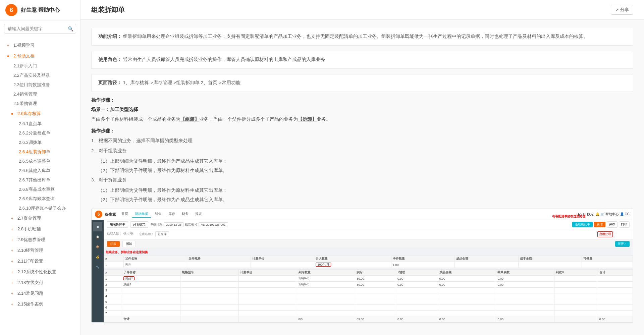 Image resolution: width=644 pixels, height=335 pixels. What do you see at coordinates (368, 296) in the screenshot?
I see `fake-bottom-table-wrap: 无固定清单可在组装在这里录入 # 子件名称 规格型号 计量单位 到库数量 实际` at bounding box center [368, 296].